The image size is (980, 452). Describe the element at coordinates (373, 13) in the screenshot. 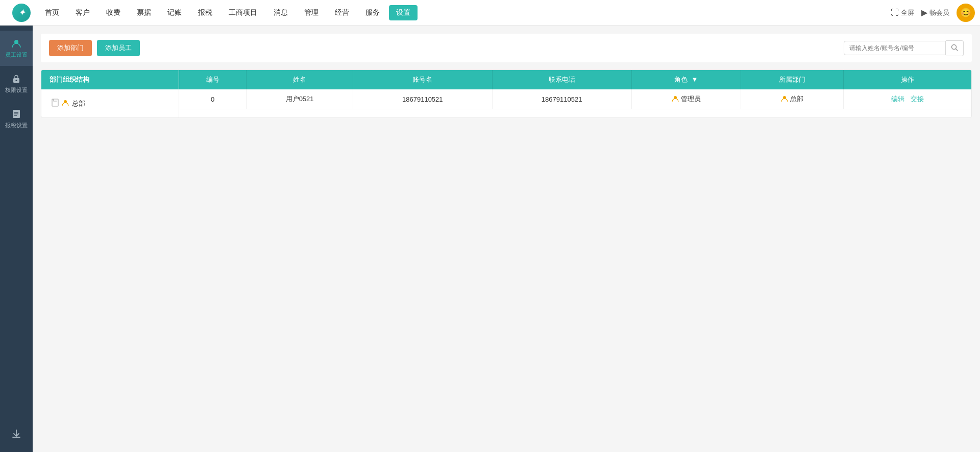

I see `nav-item-service: 服务` at that location.